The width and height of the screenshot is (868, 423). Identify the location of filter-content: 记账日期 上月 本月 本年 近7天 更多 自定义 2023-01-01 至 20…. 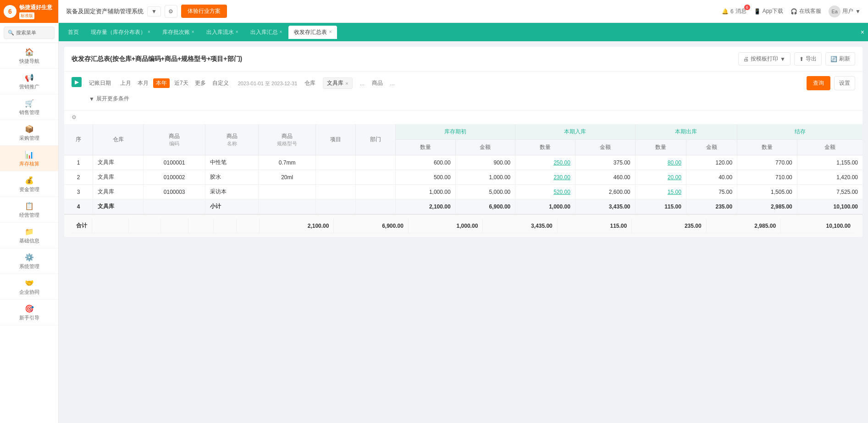
(472, 91).